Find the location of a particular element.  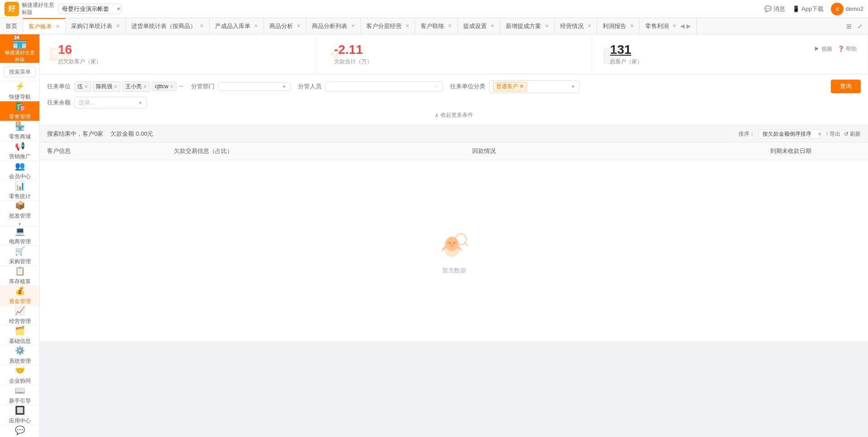

col-debt-info: 欠款交易信息（占比） is located at coordinates (323, 151).